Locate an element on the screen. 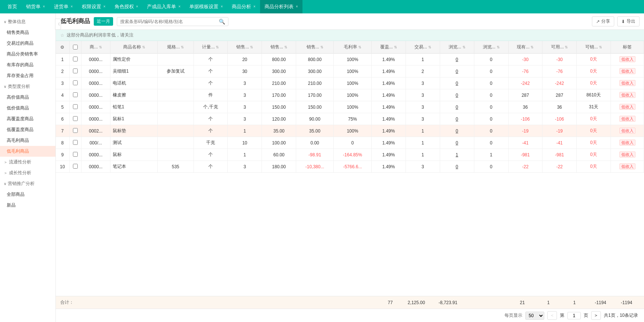 The height and width of the screenshot is (322, 644). th-code: 商...⇅ is located at coordinates (96, 47).